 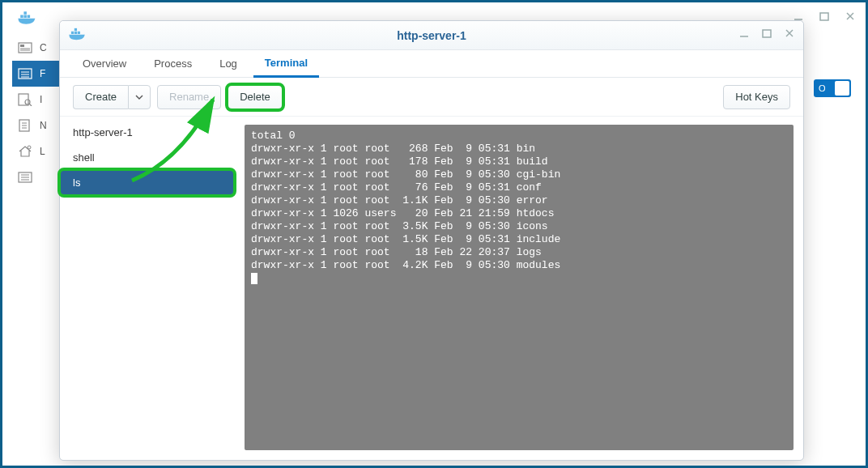 What do you see at coordinates (36, 100) in the screenshot?
I see `sidebar-item-registry: I` at bounding box center [36, 100].